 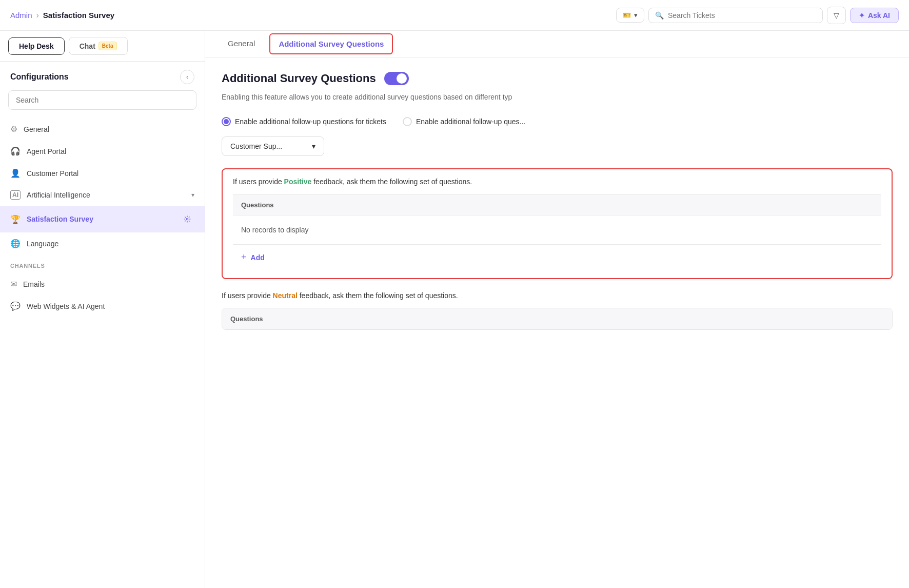 I want to click on sidebar-item-label: Language, so click(x=111, y=244).